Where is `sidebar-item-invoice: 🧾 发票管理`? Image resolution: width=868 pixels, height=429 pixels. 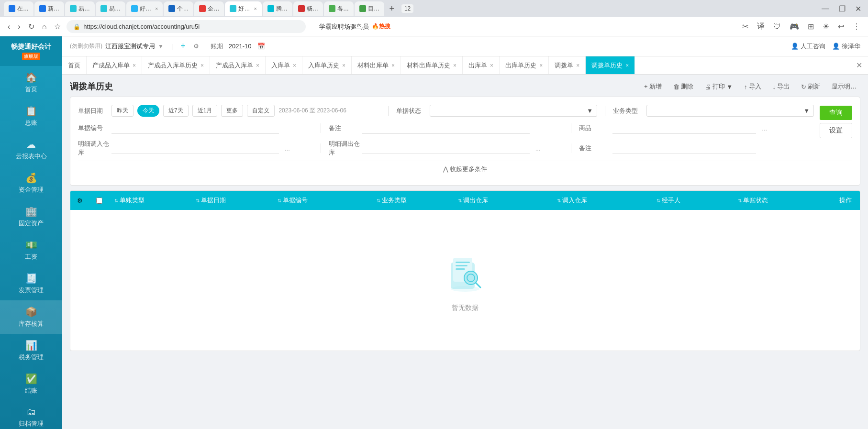 sidebar-item-invoice: 🧾 发票管理 is located at coordinates (31, 284).